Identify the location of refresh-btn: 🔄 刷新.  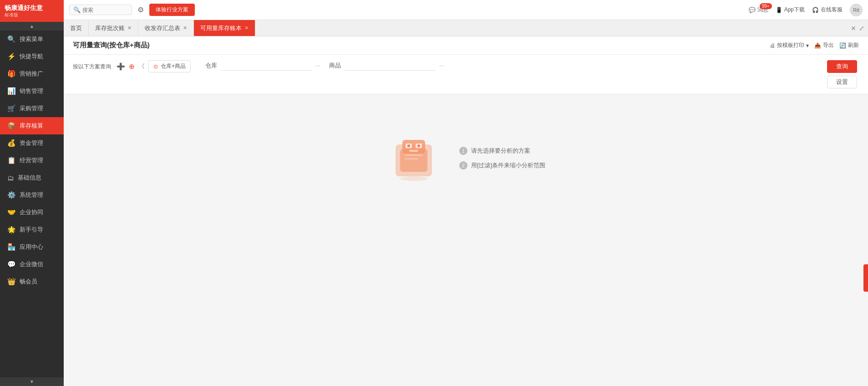
(849, 46).